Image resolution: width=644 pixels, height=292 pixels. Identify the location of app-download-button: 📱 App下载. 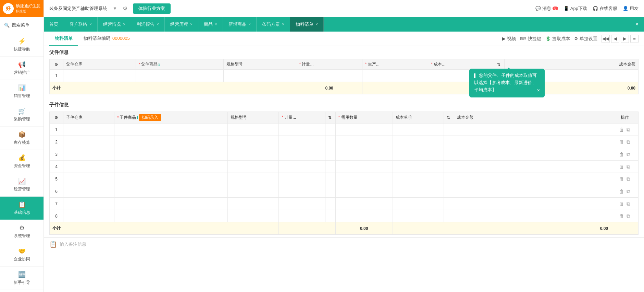
(575, 9).